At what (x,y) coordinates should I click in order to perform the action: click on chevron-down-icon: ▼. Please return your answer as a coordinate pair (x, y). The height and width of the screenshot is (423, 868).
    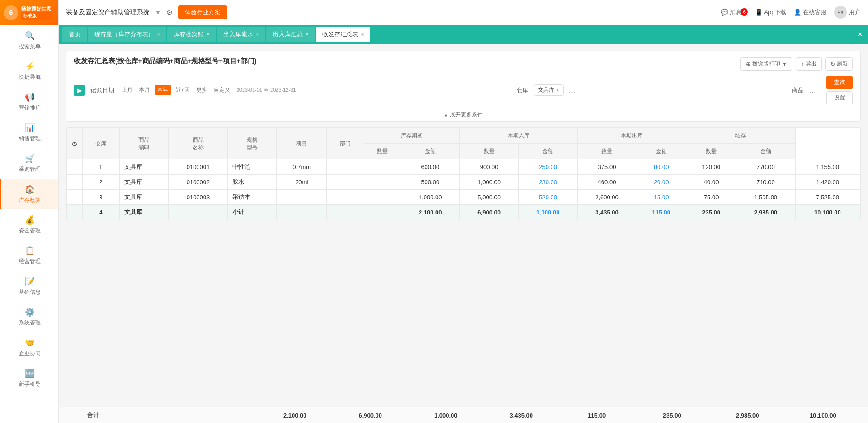
    Looking at the image, I should click on (785, 64).